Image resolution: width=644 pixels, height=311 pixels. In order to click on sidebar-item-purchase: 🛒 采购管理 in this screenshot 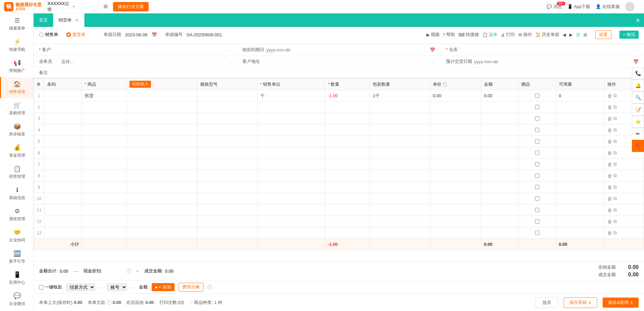, I will do `click(17, 109)`.